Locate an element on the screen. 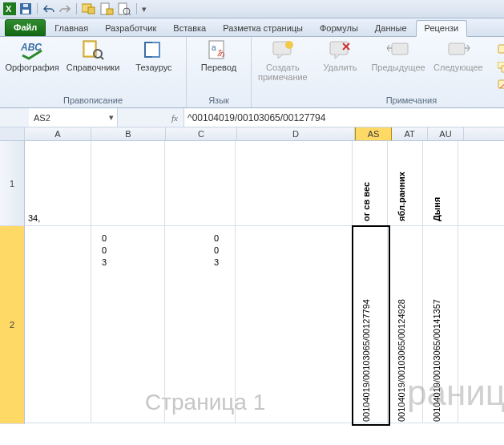 The height and width of the screenshot is (445, 504). col-header-at: AT is located at coordinates (410, 134).